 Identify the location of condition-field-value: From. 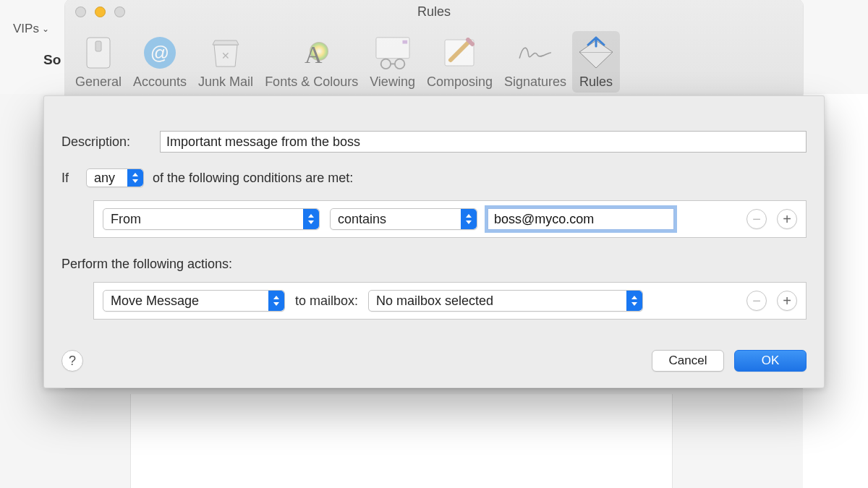
(126, 220).